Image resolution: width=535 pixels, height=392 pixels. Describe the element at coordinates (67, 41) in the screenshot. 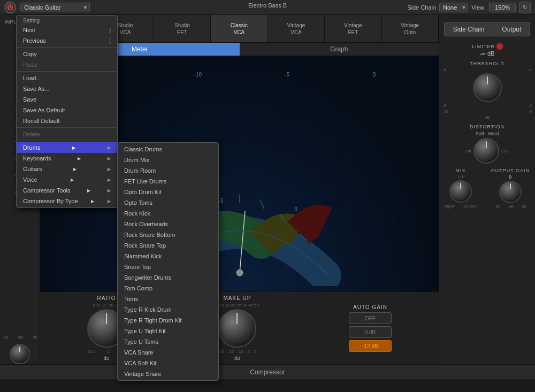

I see `menu-item-previous: Previous [` at that location.